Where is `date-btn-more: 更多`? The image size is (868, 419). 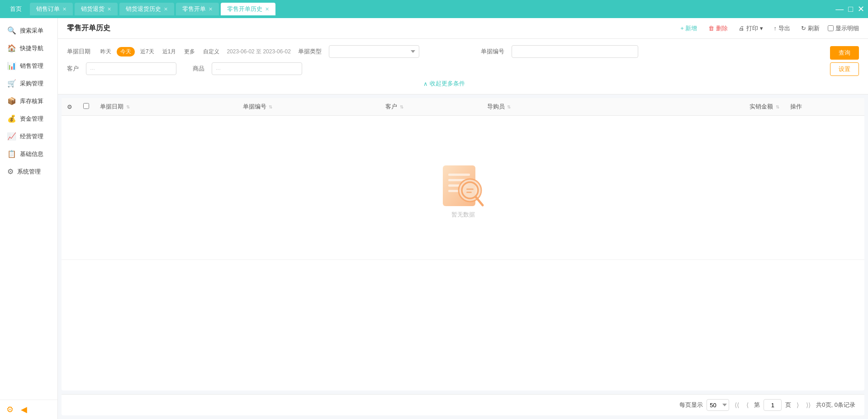
date-btn-more: 更多 is located at coordinates (190, 52).